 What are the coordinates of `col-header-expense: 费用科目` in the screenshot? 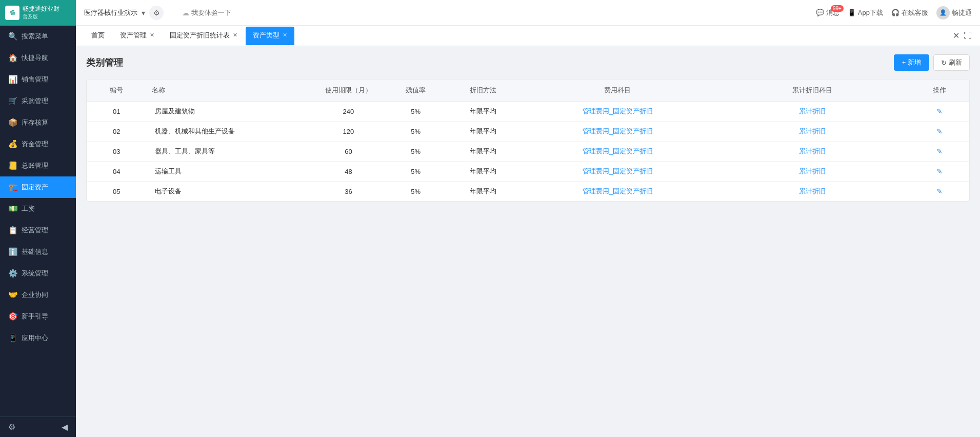 It's located at (617, 90).